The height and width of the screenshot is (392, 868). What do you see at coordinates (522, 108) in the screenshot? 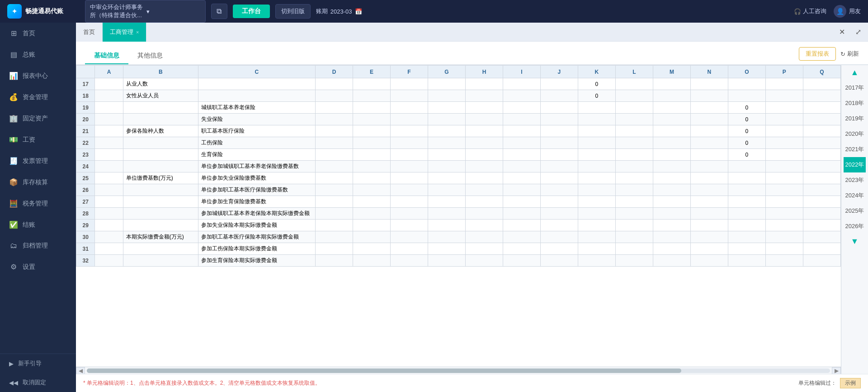
I see `cell-19-I` at bounding box center [522, 108].